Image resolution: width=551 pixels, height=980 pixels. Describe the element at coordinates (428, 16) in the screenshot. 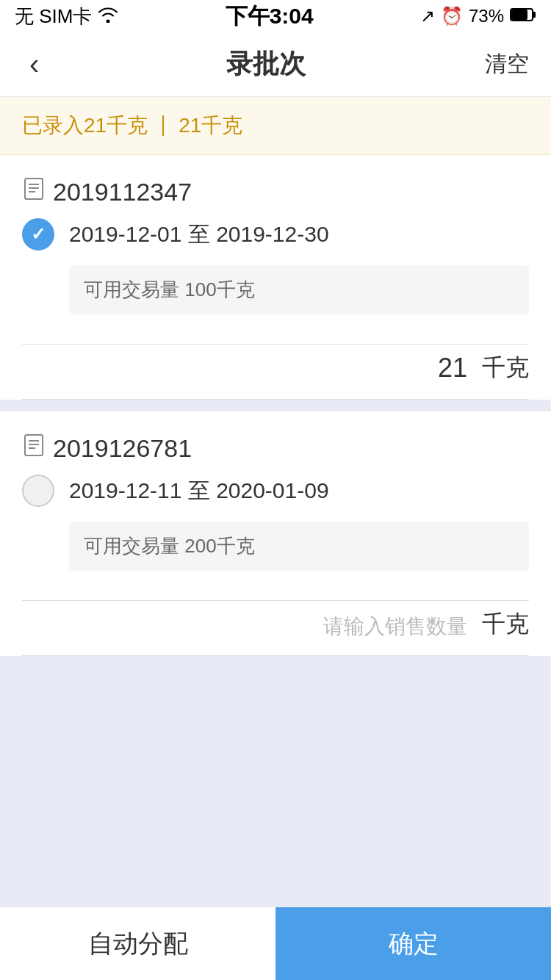

I see `location-icon: ↗` at that location.